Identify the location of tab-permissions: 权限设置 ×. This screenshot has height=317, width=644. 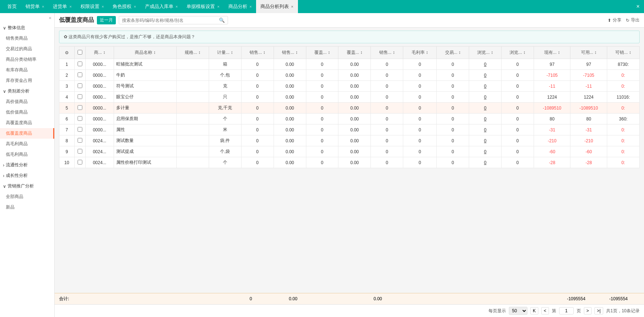
(92, 7).